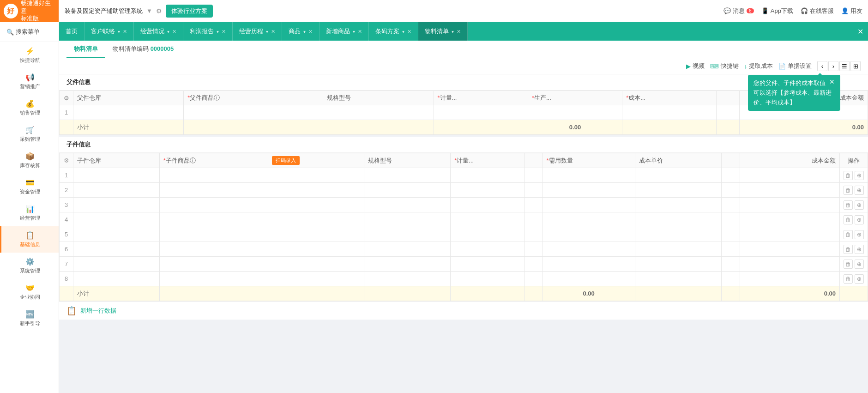  What do you see at coordinates (128, 113) in the screenshot?
I see `parent-cell-warehouse` at bounding box center [128, 113].